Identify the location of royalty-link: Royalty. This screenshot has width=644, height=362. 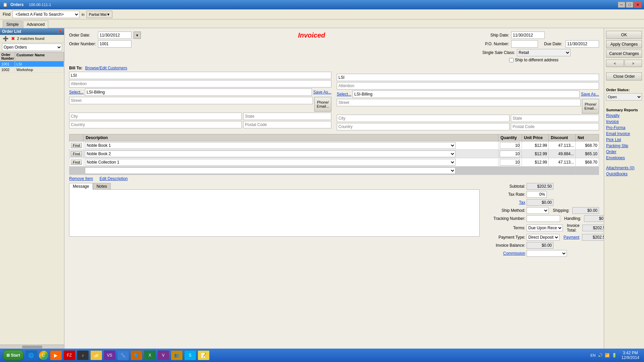
(624, 116).